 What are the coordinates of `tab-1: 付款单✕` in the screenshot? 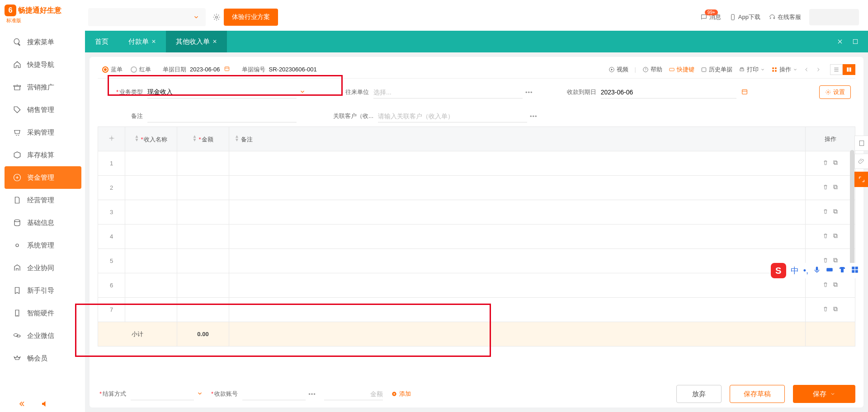 It's located at (142, 42).